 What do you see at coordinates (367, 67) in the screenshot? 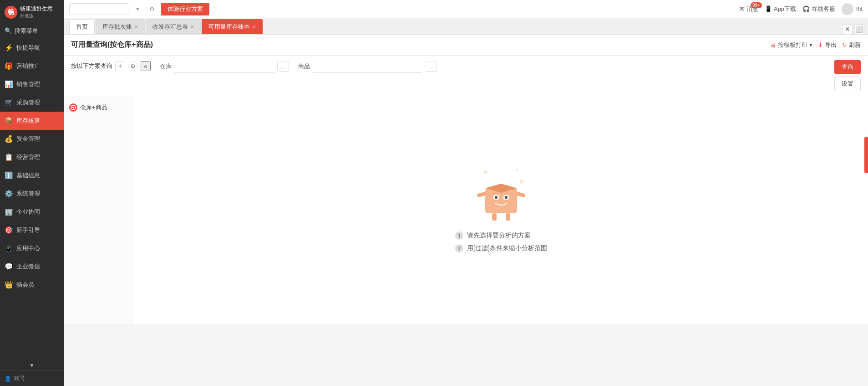
I see `product-input` at bounding box center [367, 67].